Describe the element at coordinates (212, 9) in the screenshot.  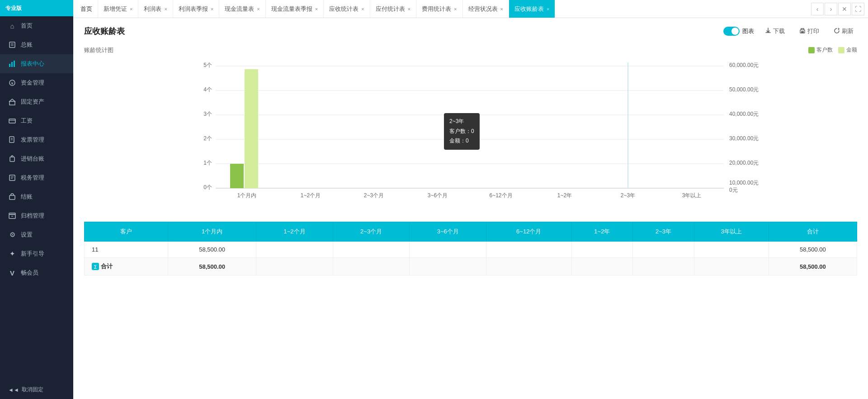
I see `tab-profit-quarter-close: ×` at that location.